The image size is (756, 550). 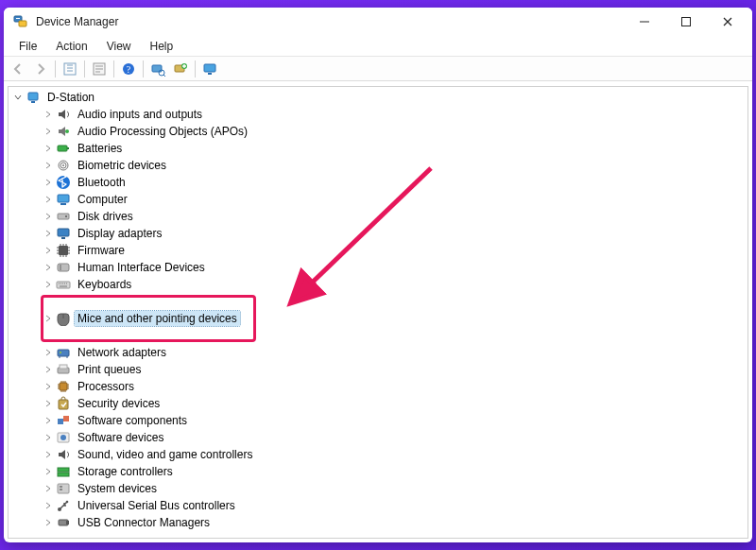 I want to click on tree-item-display: Display adapters, so click(x=380, y=233).